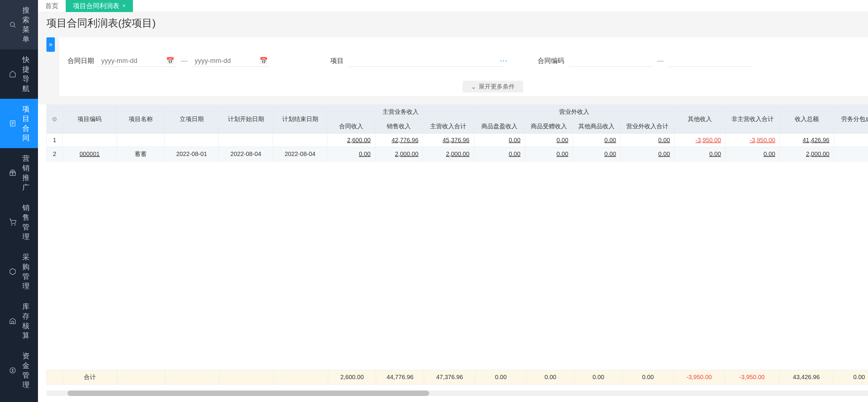 This screenshot has height=402, width=868. What do you see at coordinates (19, 399) in the screenshot?
I see `sidebar-item-8: 总账管理` at bounding box center [19, 399].